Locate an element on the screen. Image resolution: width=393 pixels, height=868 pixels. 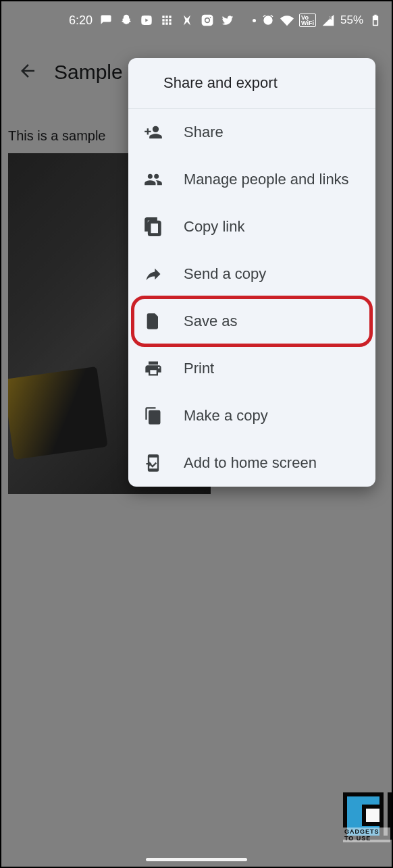
menu-item-label: Share is located at coordinates (204, 132).